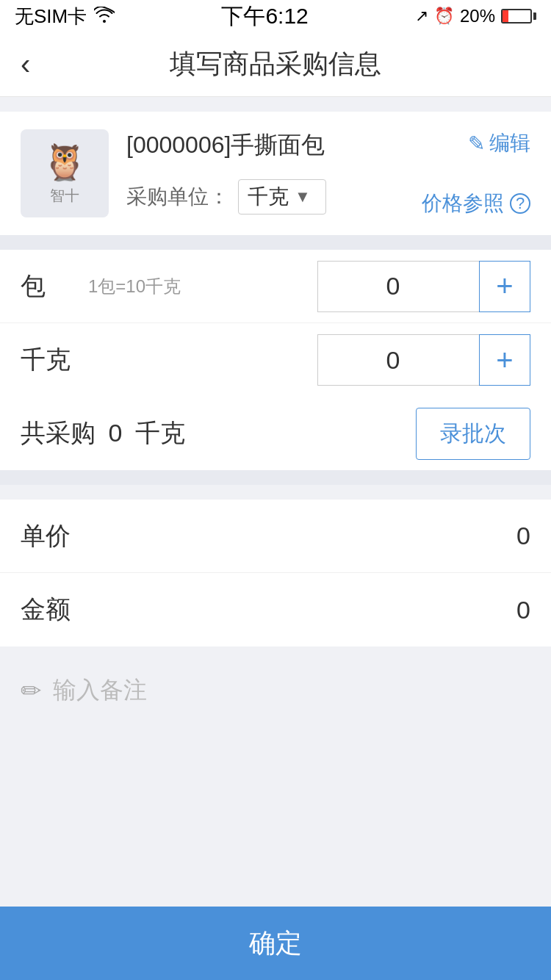 The width and height of the screenshot is (551, 980). Describe the element at coordinates (50, 287) in the screenshot. I see `bag-label: 包` at that location.